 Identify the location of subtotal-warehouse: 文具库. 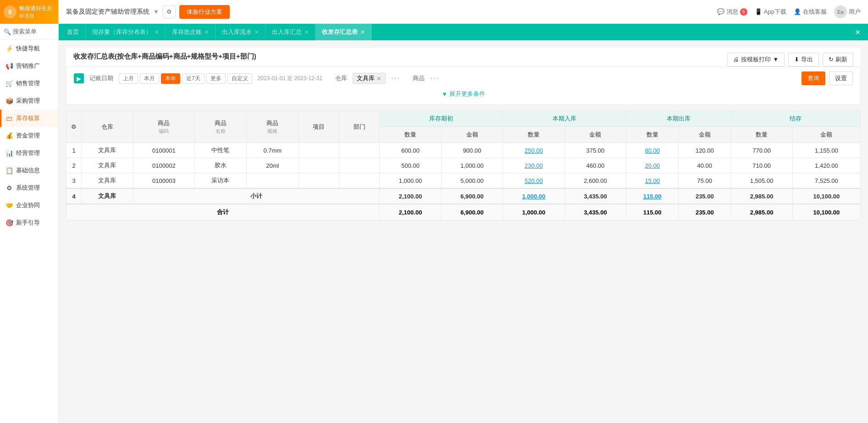
(107, 196).